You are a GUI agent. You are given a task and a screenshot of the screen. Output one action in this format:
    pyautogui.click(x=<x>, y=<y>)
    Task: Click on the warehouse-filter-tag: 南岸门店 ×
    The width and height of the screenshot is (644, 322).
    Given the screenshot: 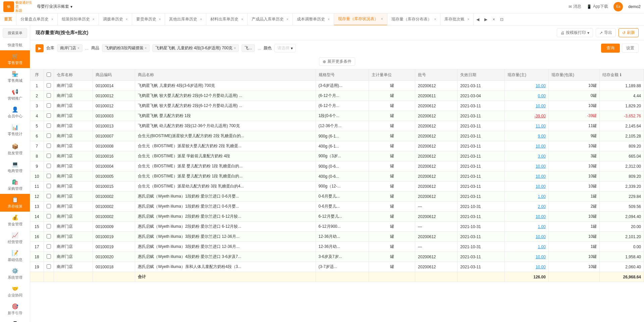 What is the action you would take?
    pyautogui.click(x=70, y=48)
    